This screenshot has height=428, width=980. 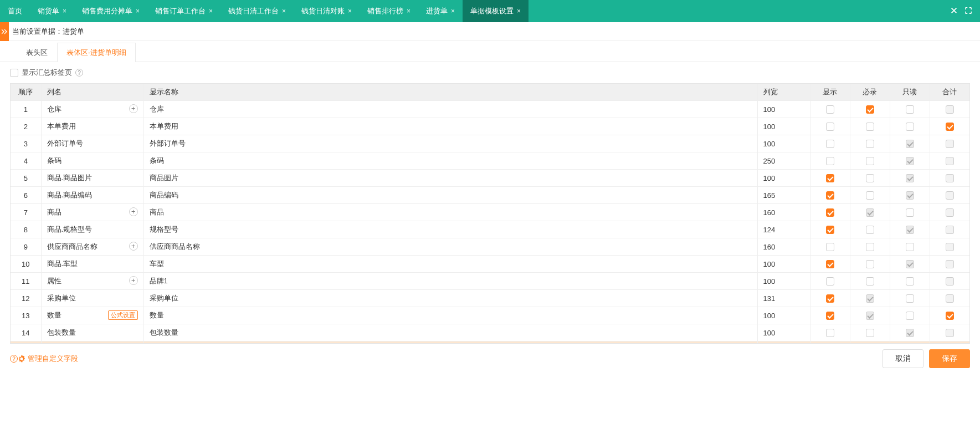 I want to click on cell-display-name: 商品, so click(x=450, y=213).